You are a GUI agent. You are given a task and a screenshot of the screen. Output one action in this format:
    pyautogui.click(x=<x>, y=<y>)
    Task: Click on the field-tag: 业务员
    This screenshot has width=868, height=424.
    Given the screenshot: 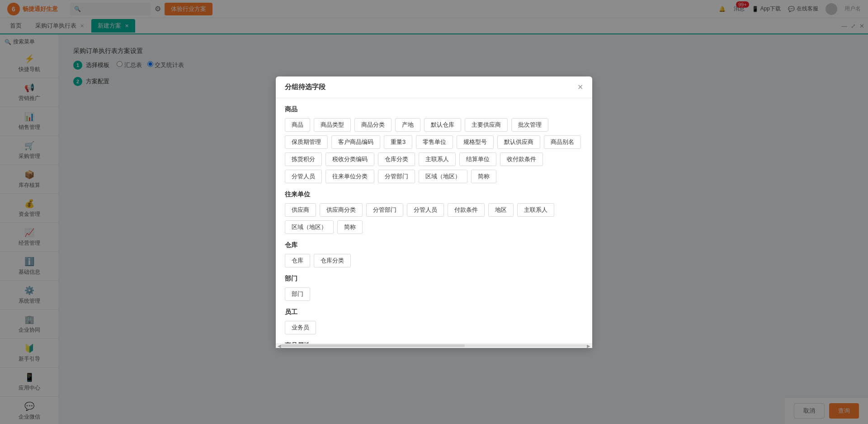 What is the action you would take?
    pyautogui.click(x=300, y=328)
    